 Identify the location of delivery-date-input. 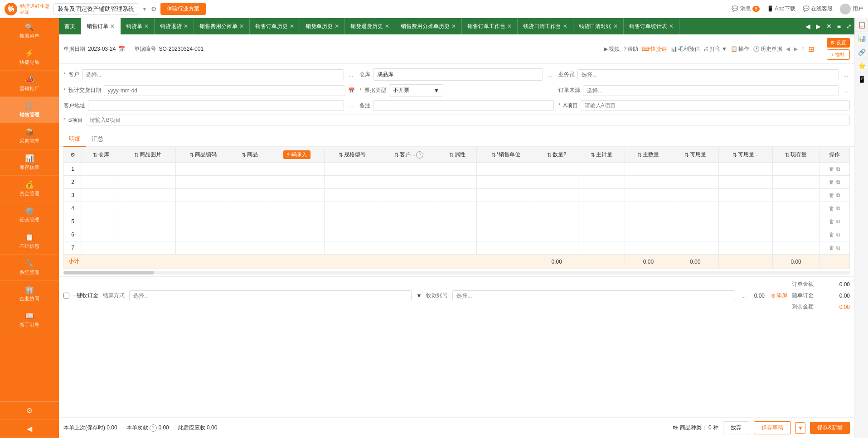
(225, 91).